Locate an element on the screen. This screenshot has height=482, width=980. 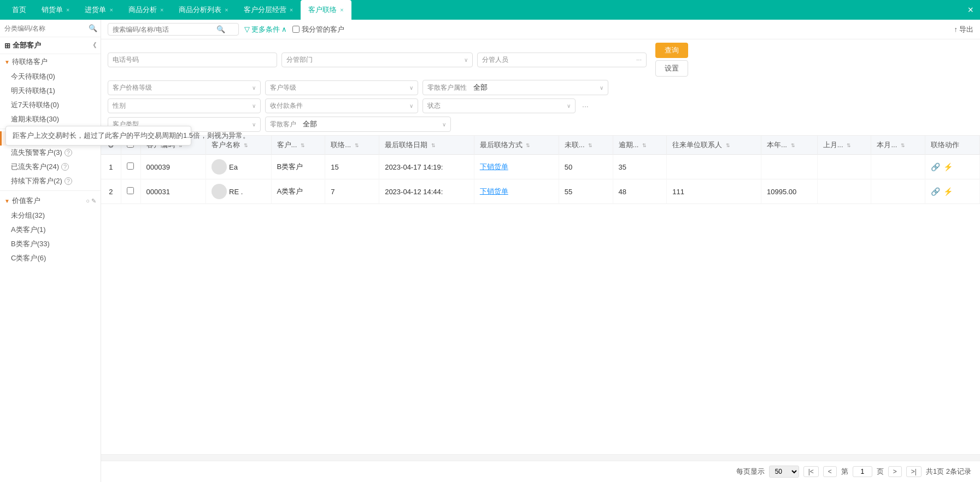
next-page-btn: > is located at coordinates (895, 472).